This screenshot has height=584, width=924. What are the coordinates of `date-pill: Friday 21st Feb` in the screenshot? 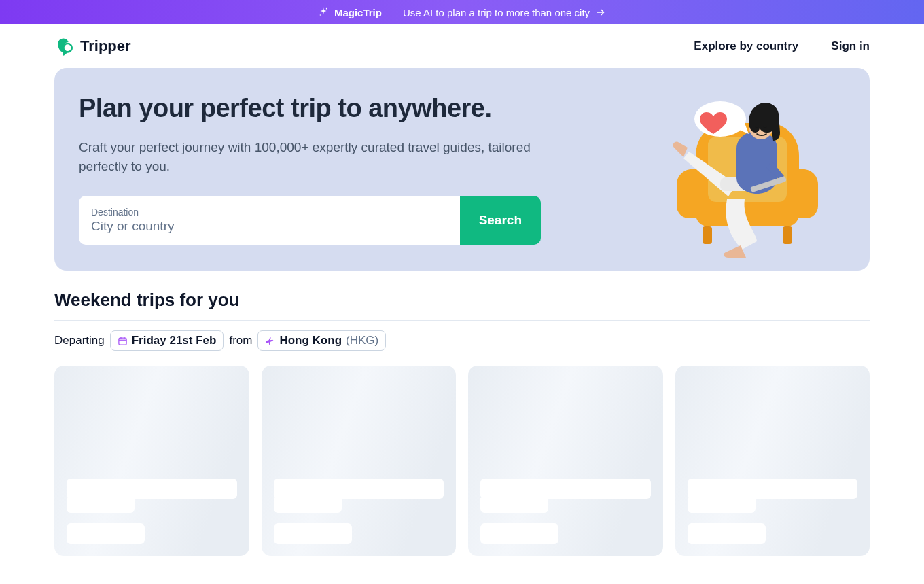 It's located at (167, 341).